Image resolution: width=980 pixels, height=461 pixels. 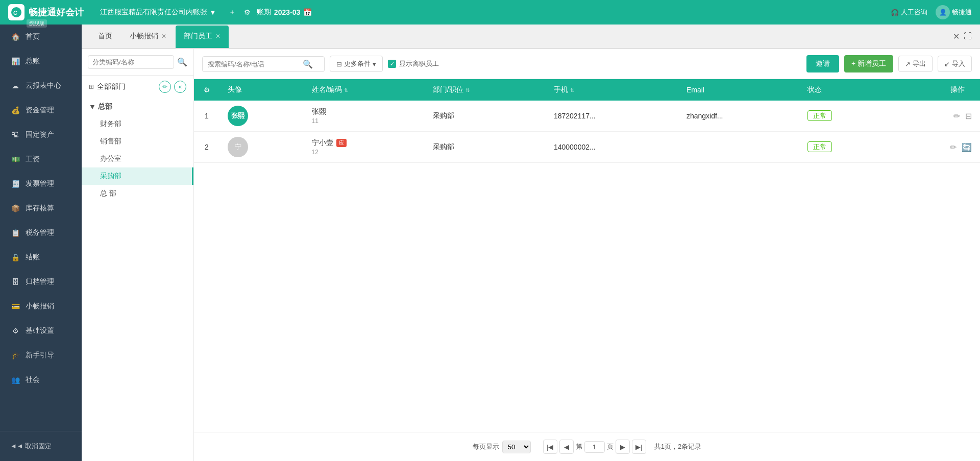 What do you see at coordinates (953, 12) in the screenshot?
I see `user-profile: 👤 畅捷通` at bounding box center [953, 12].